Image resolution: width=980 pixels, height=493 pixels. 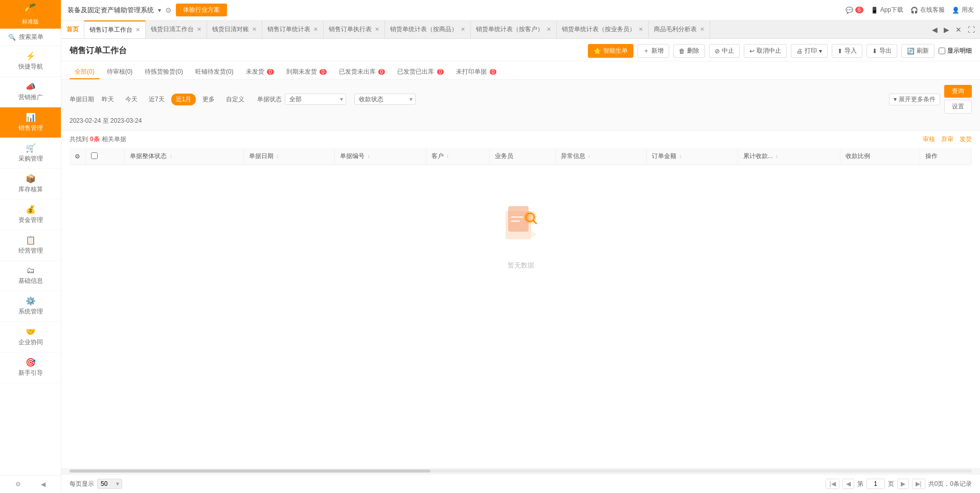 What do you see at coordinates (108, 99) in the screenshot?
I see `yesterday-btn: 昨天` at bounding box center [108, 99].